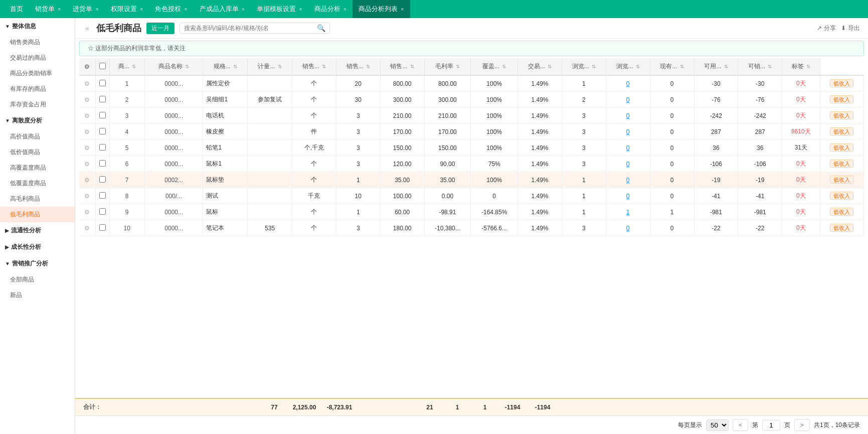 This screenshot has height=434, width=868. I want to click on sidebar-item-in-stock: 有库存的商品, so click(37, 89).